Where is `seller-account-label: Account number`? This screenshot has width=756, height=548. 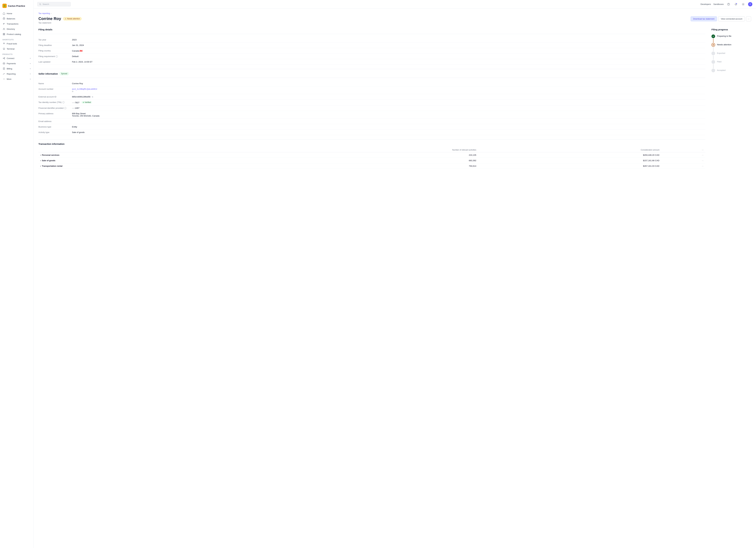
seller-account-label: Account number is located at coordinates (55, 89).